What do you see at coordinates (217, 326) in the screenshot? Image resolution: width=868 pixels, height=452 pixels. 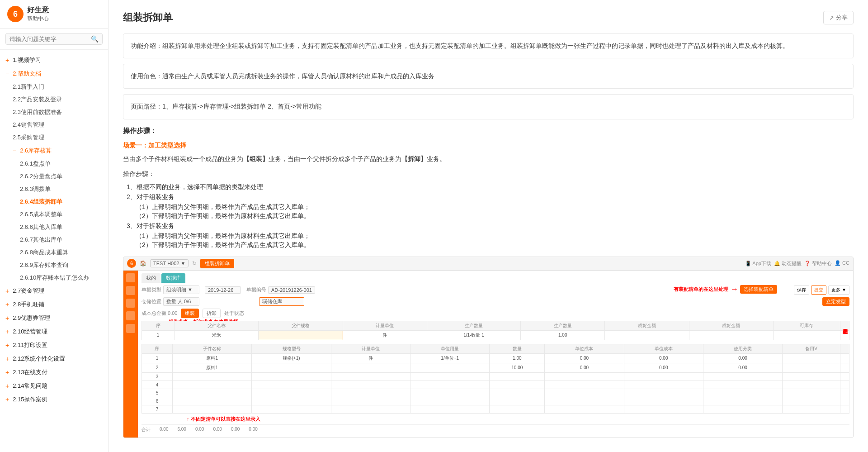 I see `upper-th-parent-name: 父件名称` at bounding box center [217, 326].